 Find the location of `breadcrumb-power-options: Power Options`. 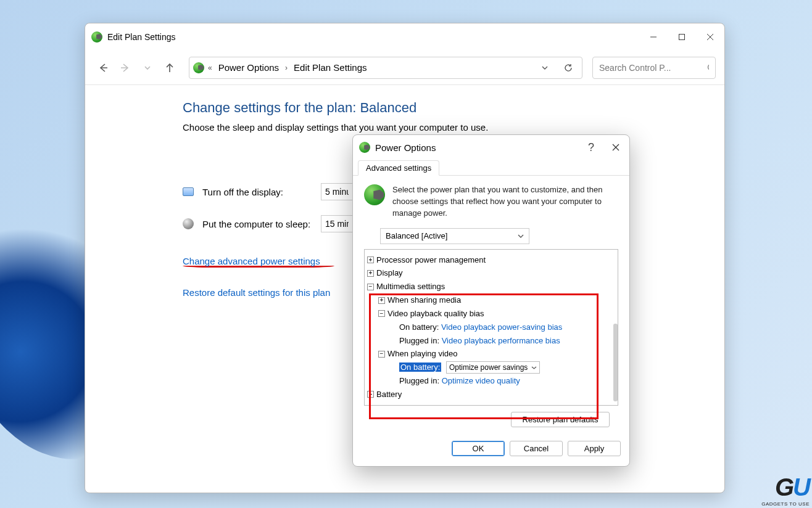

breadcrumb-power-options: Power Options is located at coordinates (249, 68).